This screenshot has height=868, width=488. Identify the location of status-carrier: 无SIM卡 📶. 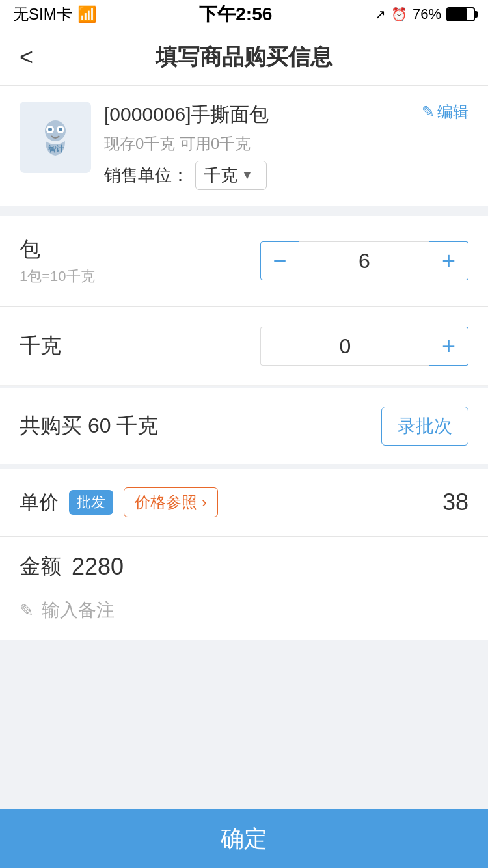
(55, 14).